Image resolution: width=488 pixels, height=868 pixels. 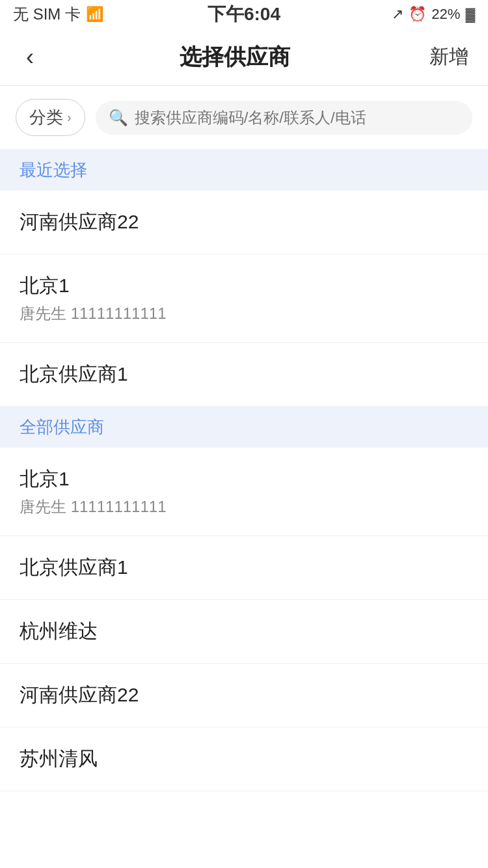 I want to click on chevron-right-icon: ›, so click(x=69, y=117).